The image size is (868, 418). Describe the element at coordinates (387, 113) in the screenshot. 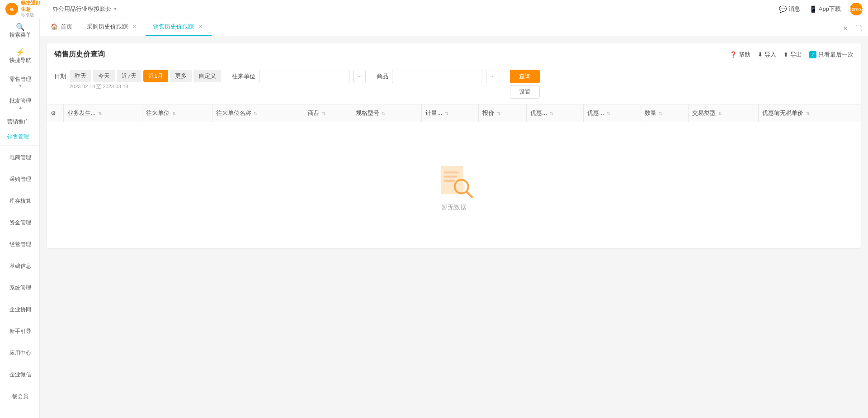

I see `th-spec: 规格型号 ⇅` at that location.